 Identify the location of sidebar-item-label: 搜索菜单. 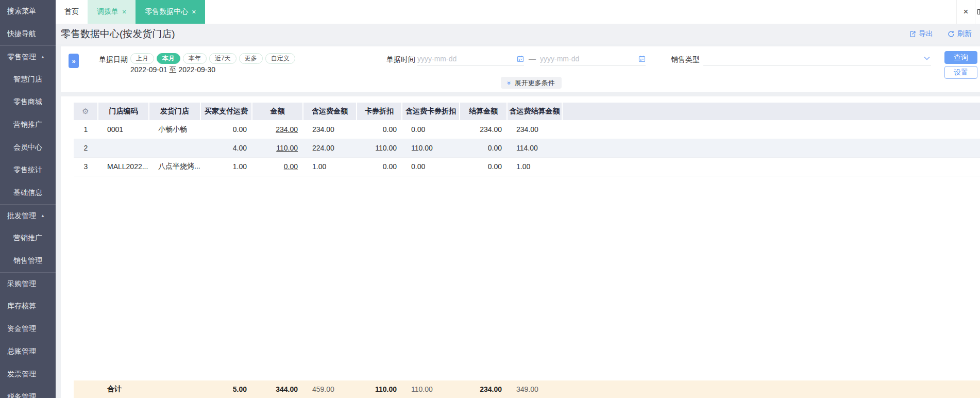
(22, 11).